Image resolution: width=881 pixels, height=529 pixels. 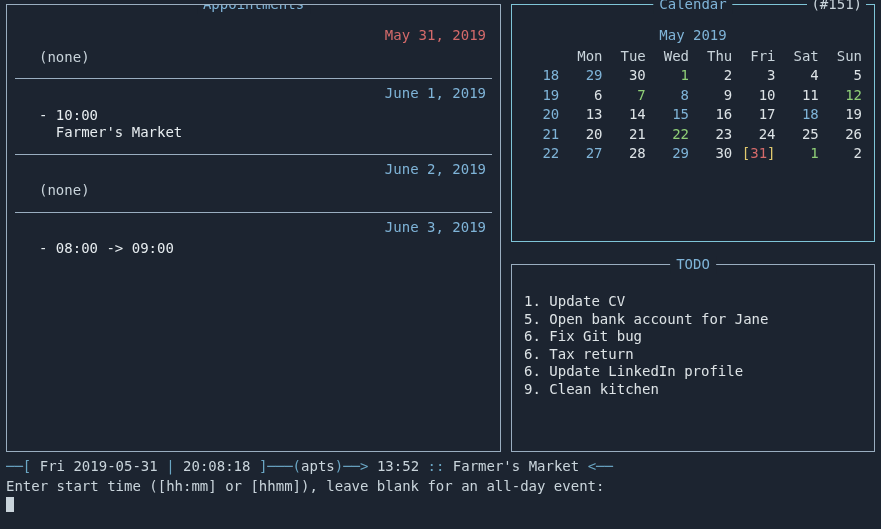 I want to click on appointment-day-header: June 3, 2019, so click(x=254, y=228).